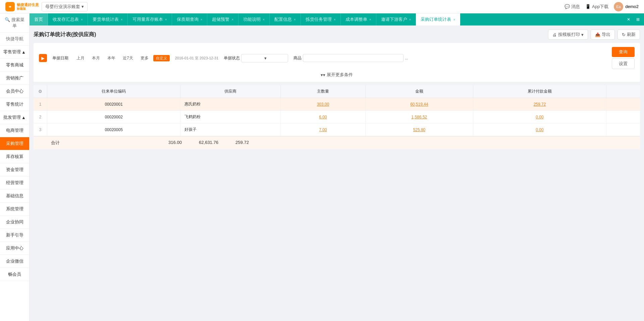 The height and width of the screenshot is (321, 644). I want to click on sidebar-item-operations: 经营管理, so click(15, 183).